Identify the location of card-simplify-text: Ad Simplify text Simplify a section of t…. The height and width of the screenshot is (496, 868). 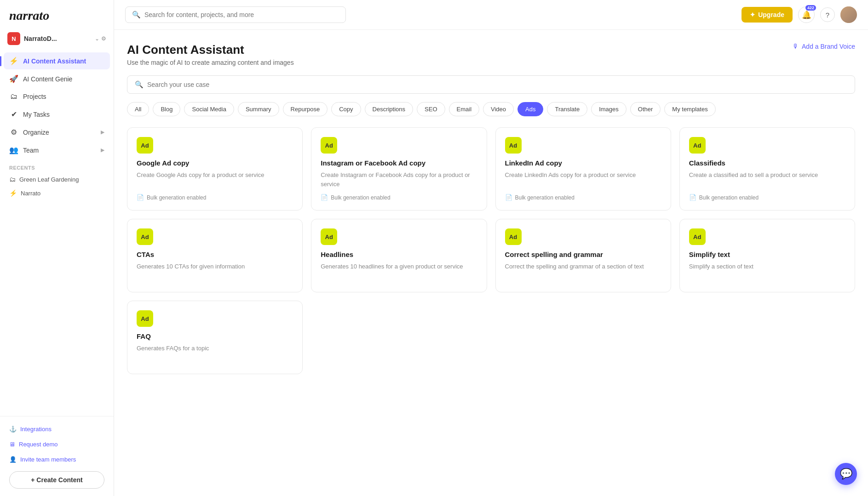
(767, 256).